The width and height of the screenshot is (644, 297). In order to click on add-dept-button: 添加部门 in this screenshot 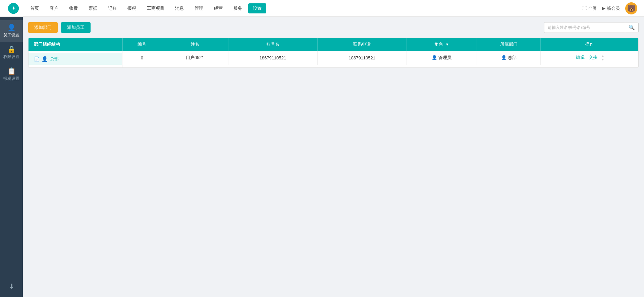, I will do `click(43, 28)`.